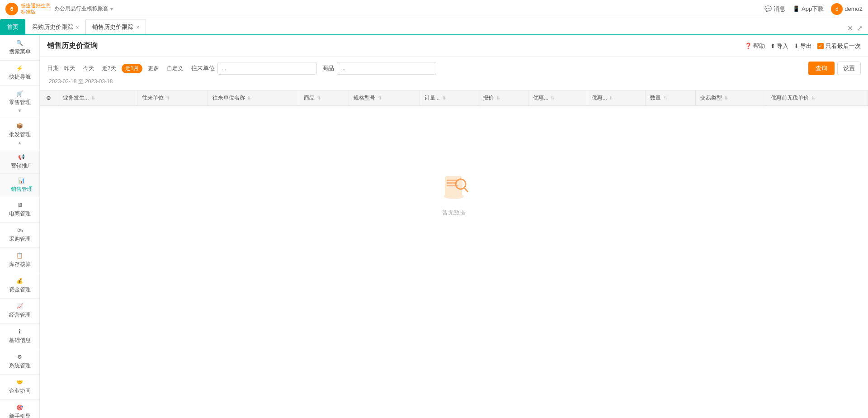 The height and width of the screenshot is (418, 868). Describe the element at coordinates (20, 135) in the screenshot. I see `sidebar-wholesale-label: 批发管理` at that location.